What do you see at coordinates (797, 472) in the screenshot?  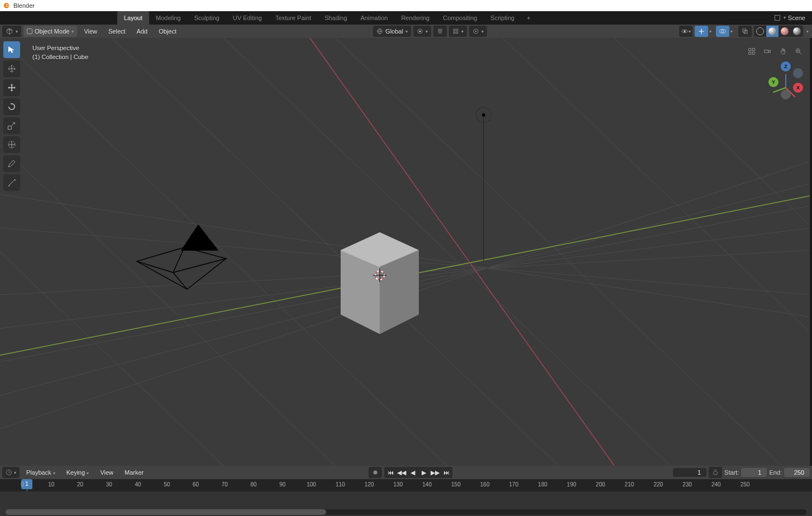 I see `end-frame-field: 250` at bounding box center [797, 472].